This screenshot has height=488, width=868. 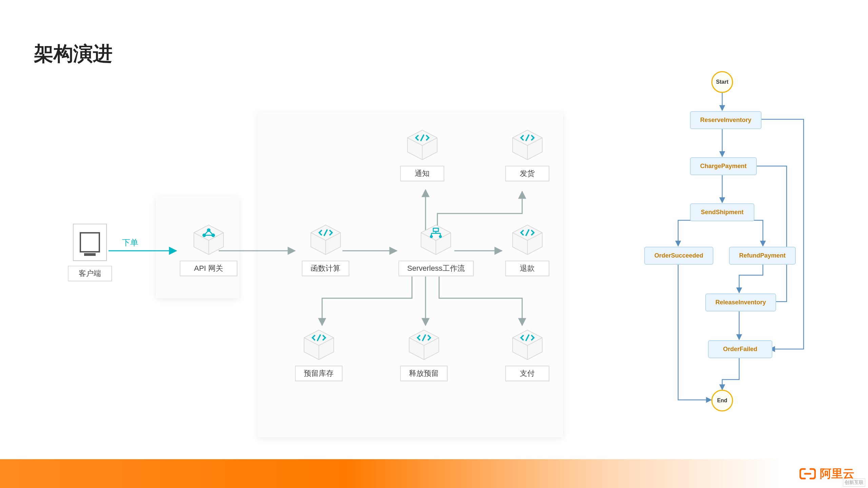 I want to click on edge-order-label: 下单, so click(x=130, y=243).